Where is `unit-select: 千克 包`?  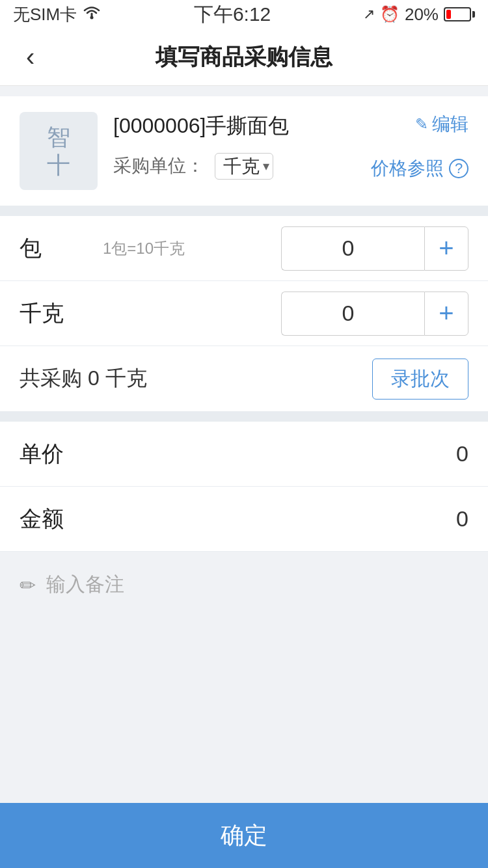 unit-select: 千克 包 is located at coordinates (244, 167).